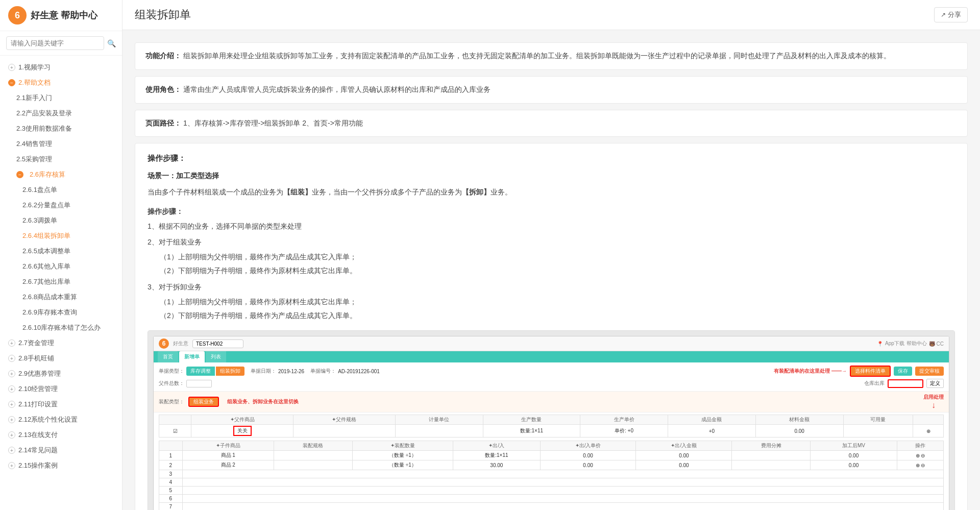 The height and width of the screenshot is (510, 980). I want to click on sidebar-item-docs-27: + 2.7资金管理, so click(61, 343).